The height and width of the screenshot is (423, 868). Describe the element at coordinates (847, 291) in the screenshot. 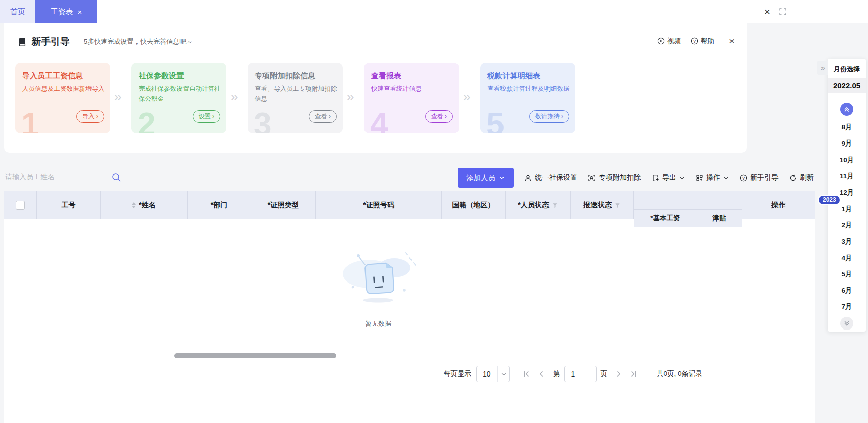

I see `month-item: 6月` at that location.